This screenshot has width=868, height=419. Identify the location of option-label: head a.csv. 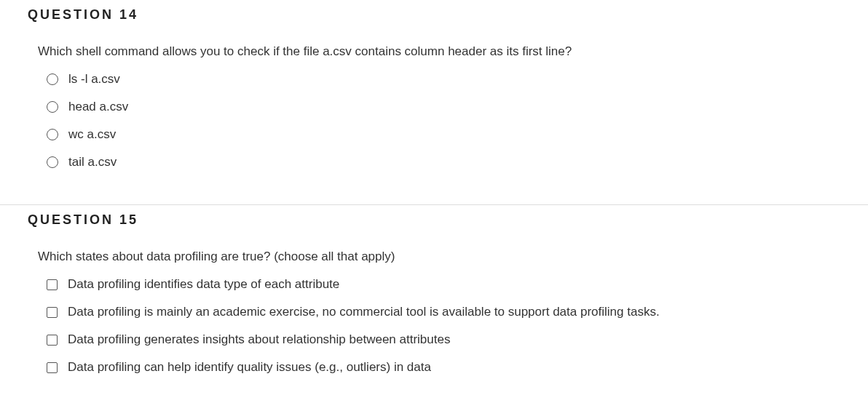
(98, 107).